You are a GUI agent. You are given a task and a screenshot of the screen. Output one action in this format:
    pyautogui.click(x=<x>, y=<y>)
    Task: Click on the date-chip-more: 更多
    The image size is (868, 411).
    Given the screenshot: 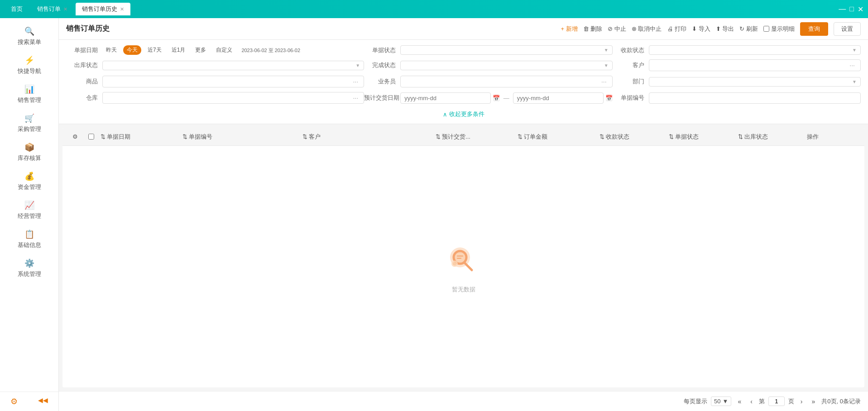 What is the action you would take?
    pyautogui.click(x=201, y=50)
    